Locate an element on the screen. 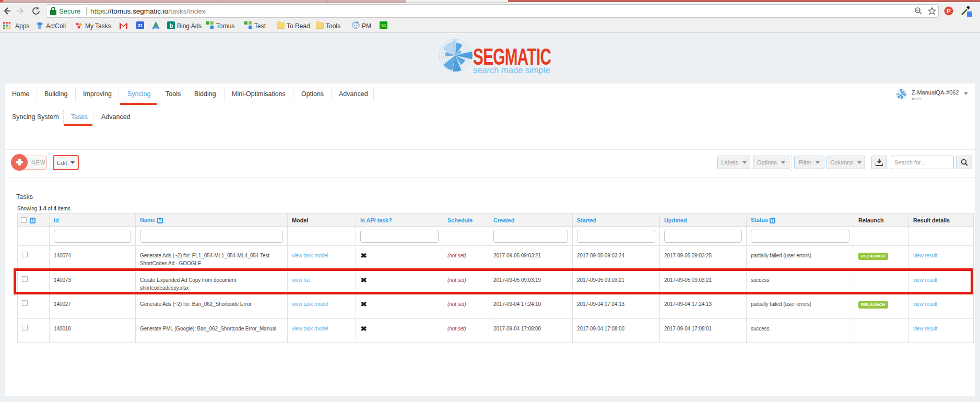 The image size is (980, 402). svg-text: 31 is located at coordinates (140, 26).